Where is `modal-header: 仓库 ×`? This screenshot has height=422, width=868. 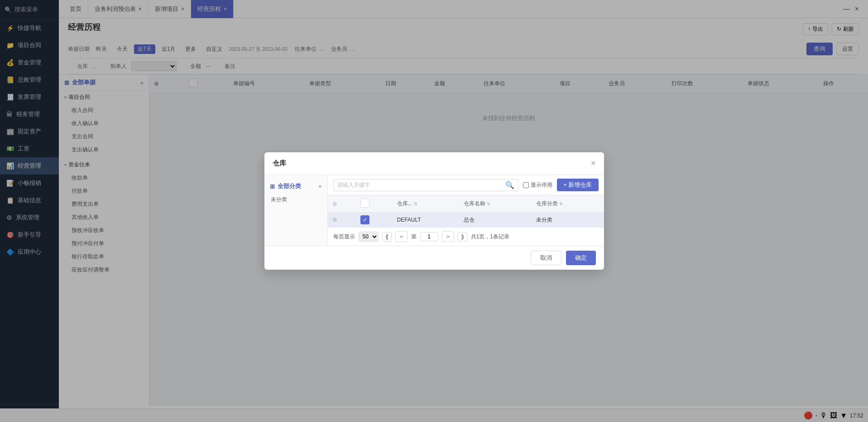 modal-header: 仓库 × is located at coordinates (434, 164).